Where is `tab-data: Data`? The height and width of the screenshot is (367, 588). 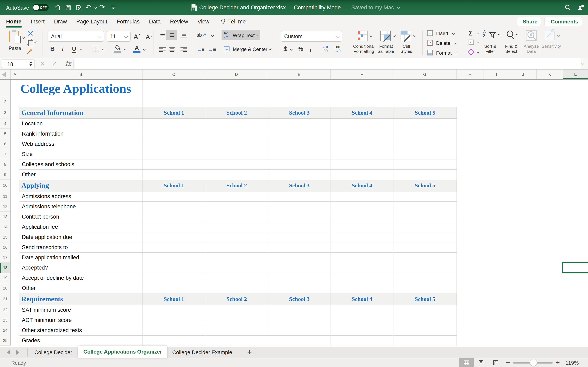
tab-data: Data is located at coordinates (155, 22).